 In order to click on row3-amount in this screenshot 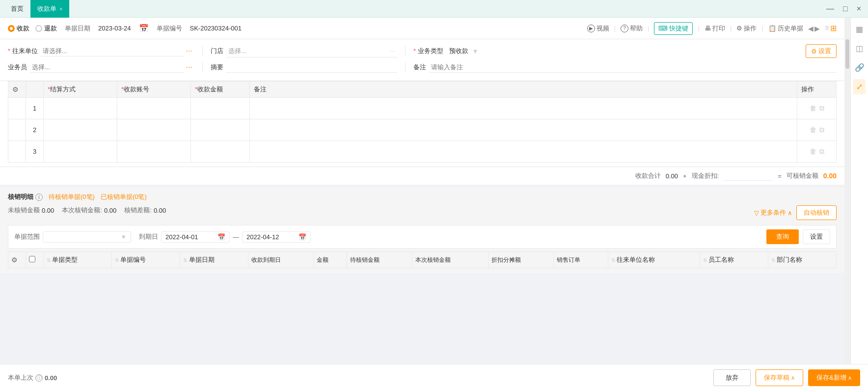, I will do `click(220, 152)`.